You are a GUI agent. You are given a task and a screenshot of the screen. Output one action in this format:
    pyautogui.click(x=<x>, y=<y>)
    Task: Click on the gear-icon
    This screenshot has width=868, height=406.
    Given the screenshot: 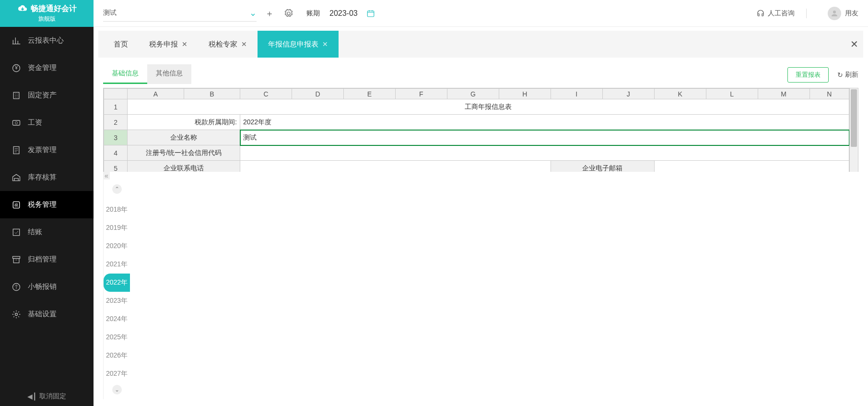 What is the action you would take?
    pyautogui.click(x=289, y=13)
    